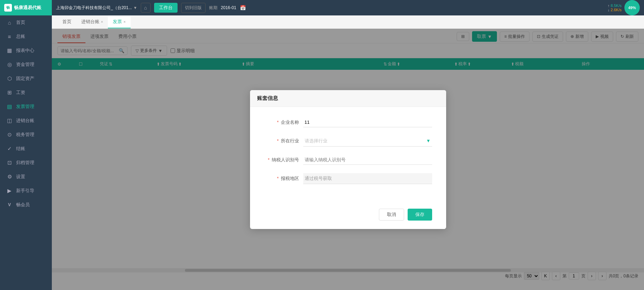 This screenshot has width=644, height=290. What do you see at coordinates (9, 191) in the screenshot?
I see `guide-icon: ▶` at bounding box center [9, 191].